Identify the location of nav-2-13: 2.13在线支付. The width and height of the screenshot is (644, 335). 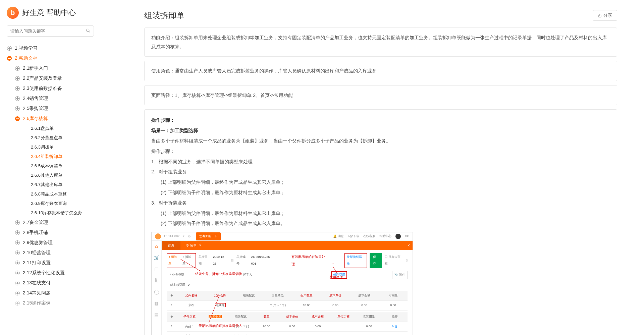
(54, 283).